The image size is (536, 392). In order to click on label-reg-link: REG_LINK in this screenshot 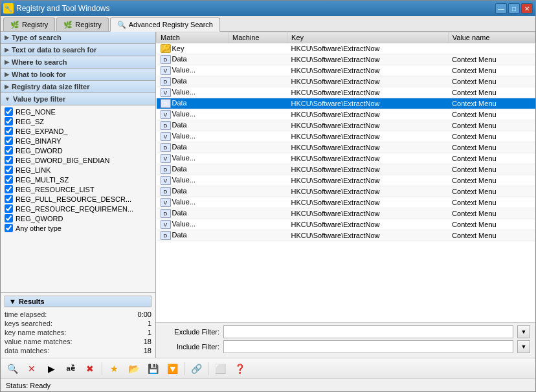, I will do `click(33, 170)`.